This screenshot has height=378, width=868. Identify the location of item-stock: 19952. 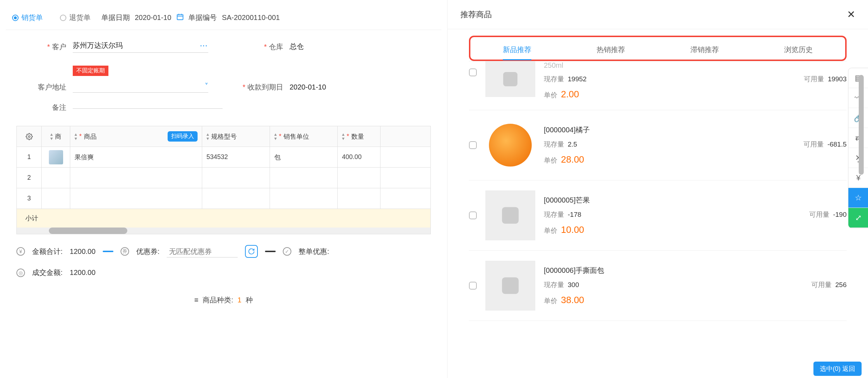
(577, 79).